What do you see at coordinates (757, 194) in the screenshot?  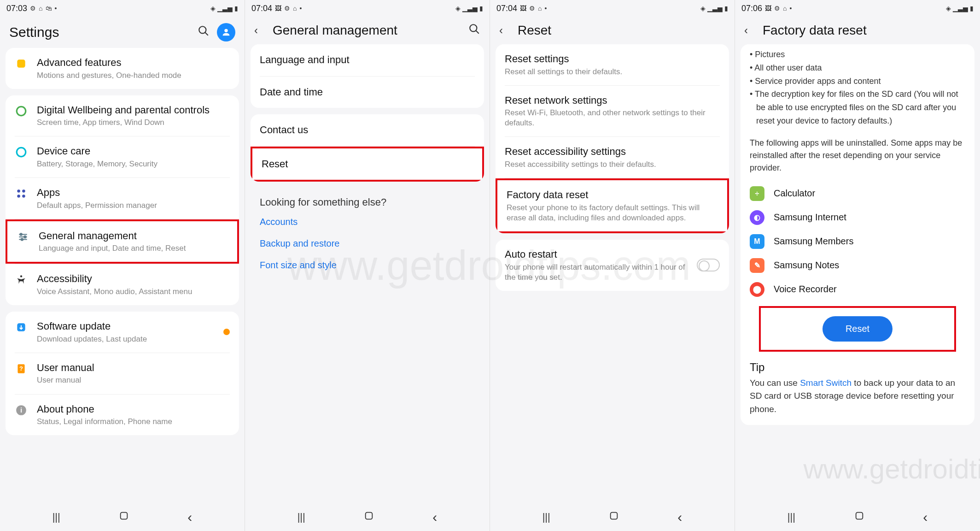 I see `calculator-icon: ÷` at bounding box center [757, 194].